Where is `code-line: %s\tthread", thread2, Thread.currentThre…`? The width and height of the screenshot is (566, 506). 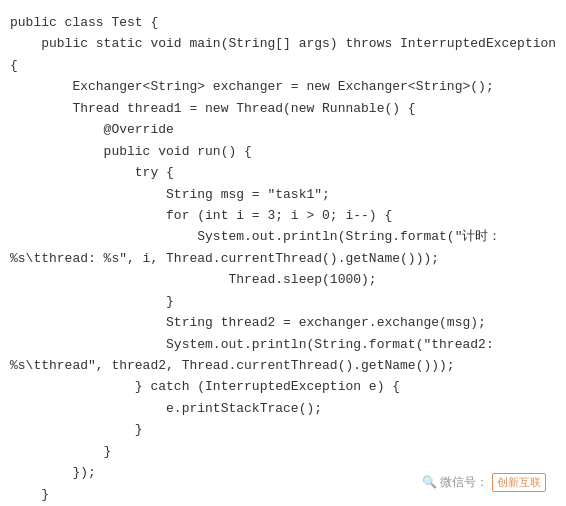 code-line: %s\tthread", thread2, Thread.currentThre… is located at coordinates (283, 366).